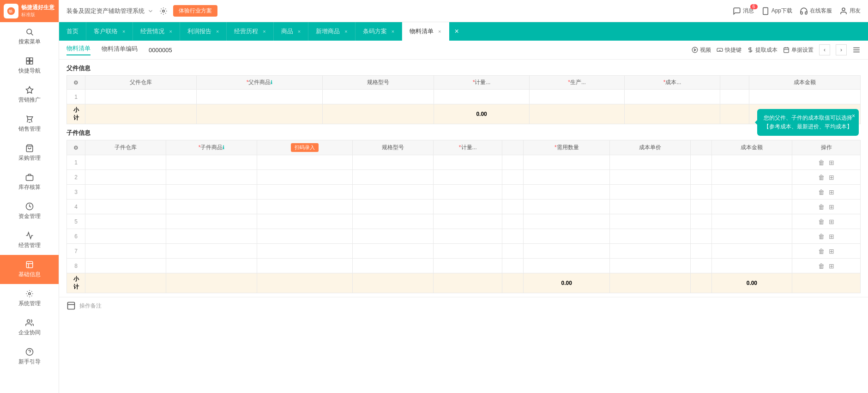  Describe the element at coordinates (30, 66) in the screenshot. I see `sidebar-item-nav: 快捷导航` at that location.